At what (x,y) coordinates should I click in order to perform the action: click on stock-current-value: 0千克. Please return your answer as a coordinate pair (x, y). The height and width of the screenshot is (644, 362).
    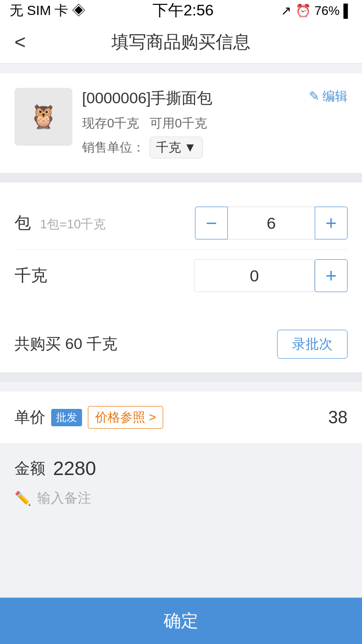
    Looking at the image, I should click on (123, 123).